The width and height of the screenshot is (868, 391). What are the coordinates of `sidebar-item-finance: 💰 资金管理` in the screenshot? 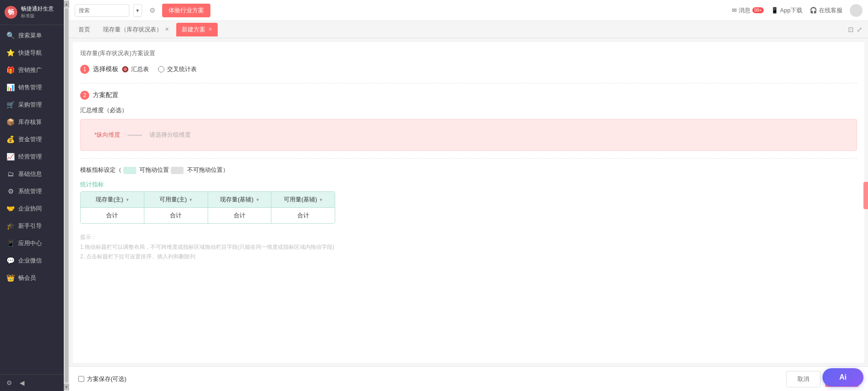 It's located at (32, 139).